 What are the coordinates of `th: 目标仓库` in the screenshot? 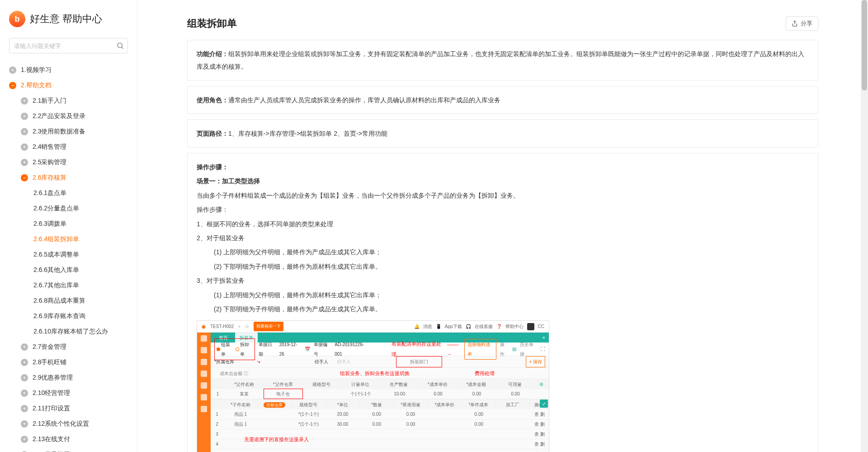 It's located at (275, 404).